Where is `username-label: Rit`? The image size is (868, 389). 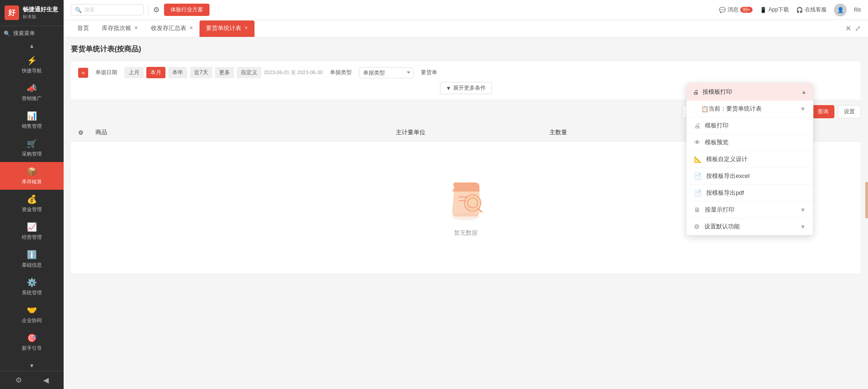 username-label: Rit is located at coordinates (857, 10).